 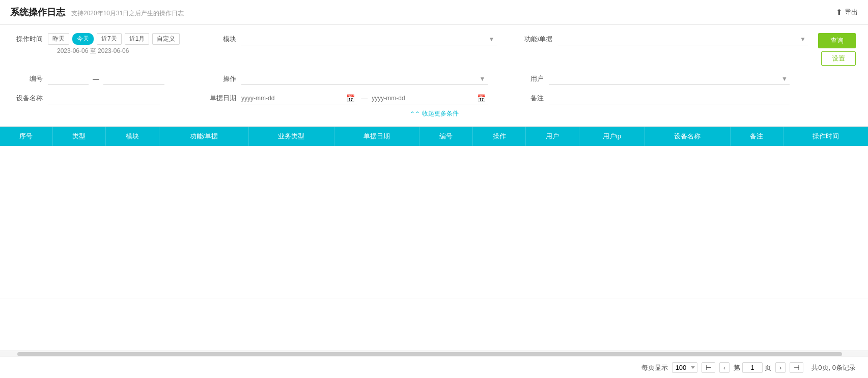 I want to click on time-btn-custom: 自定义, so click(x=166, y=39).